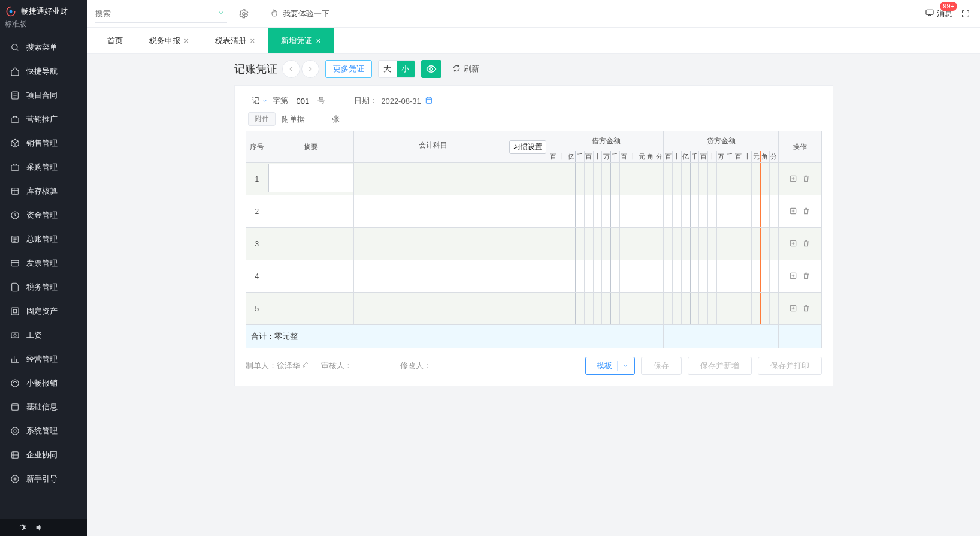 This screenshot has height=536, width=980. I want to click on sidebar-item: 发票管理, so click(43, 263).